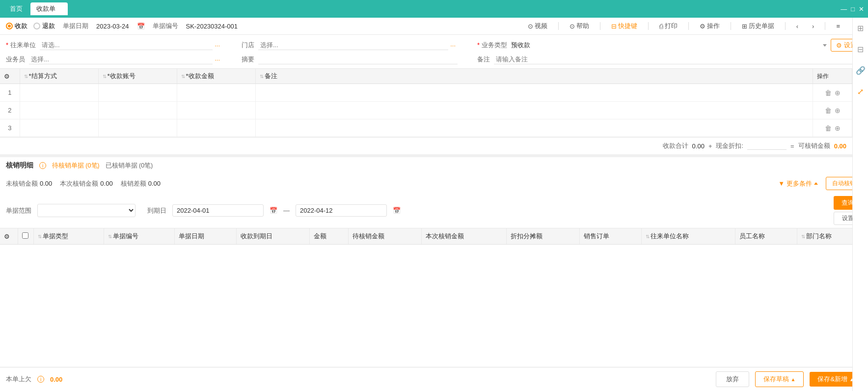 The height and width of the screenshot is (391, 868). I want to click on radio-refund: 退款, so click(44, 26).